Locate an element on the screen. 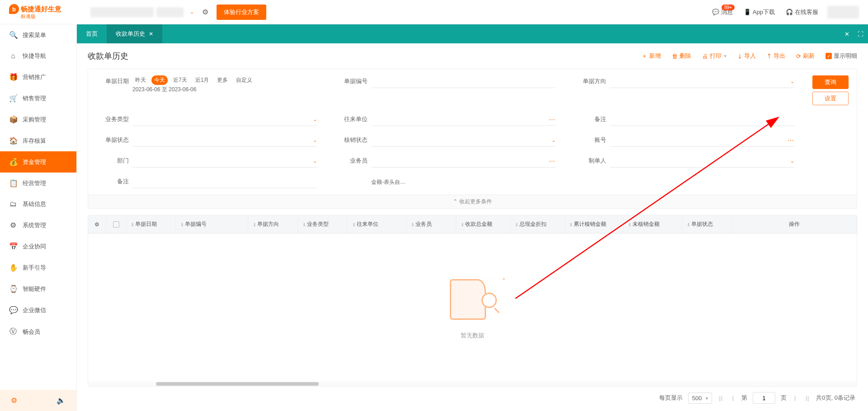 The width and height of the screenshot is (868, 411). next-page-button: ⟩ is located at coordinates (795, 398).